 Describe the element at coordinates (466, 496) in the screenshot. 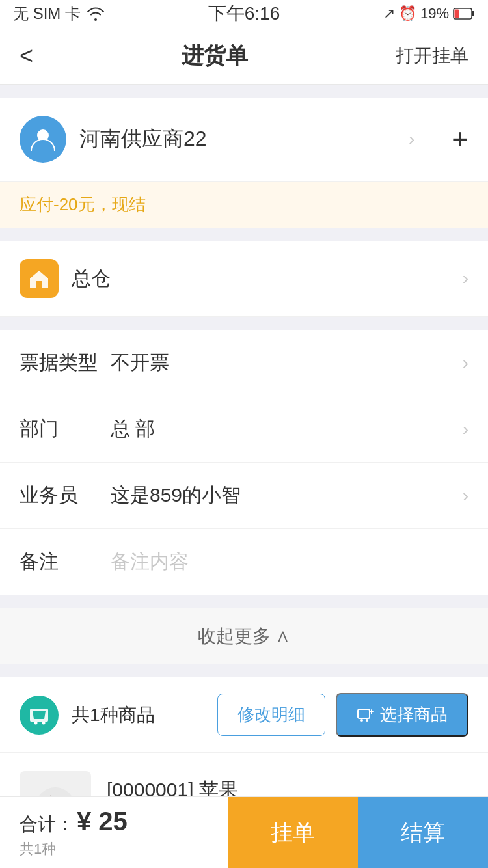

I see `salesperson-chevron-icon: ›` at that location.